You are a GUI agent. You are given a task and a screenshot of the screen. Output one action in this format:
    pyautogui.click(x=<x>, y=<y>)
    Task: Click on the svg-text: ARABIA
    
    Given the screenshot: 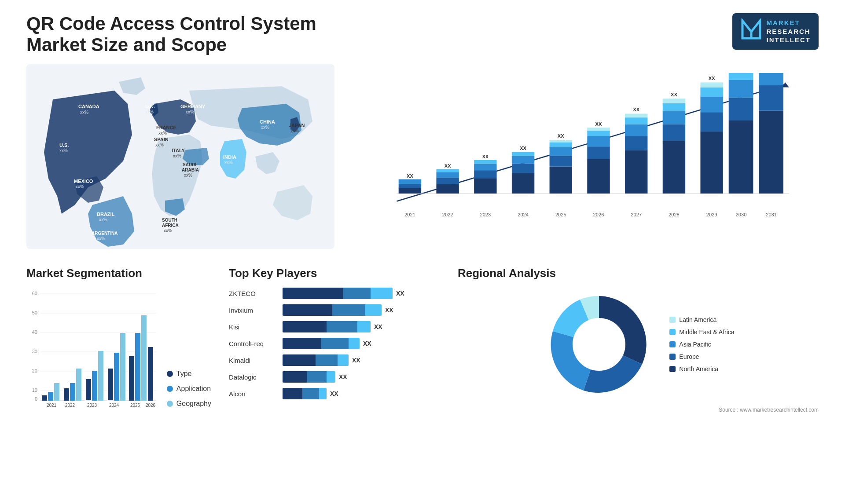 What is the action you would take?
    pyautogui.click(x=190, y=170)
    